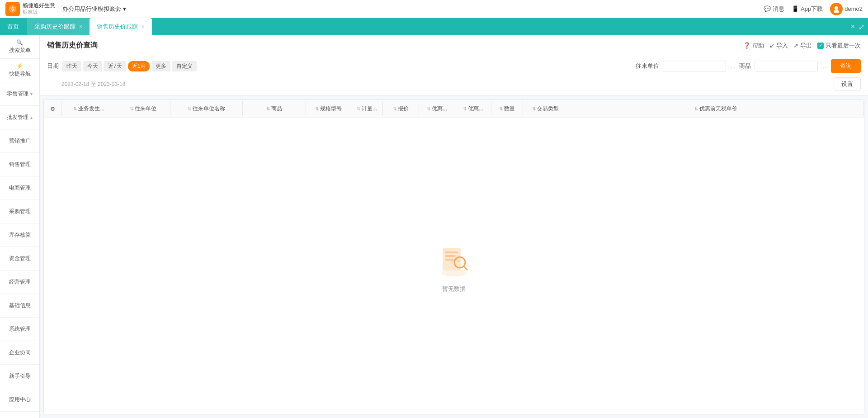 This screenshot has height=418, width=868. I want to click on user-menu: demo2, so click(846, 9).